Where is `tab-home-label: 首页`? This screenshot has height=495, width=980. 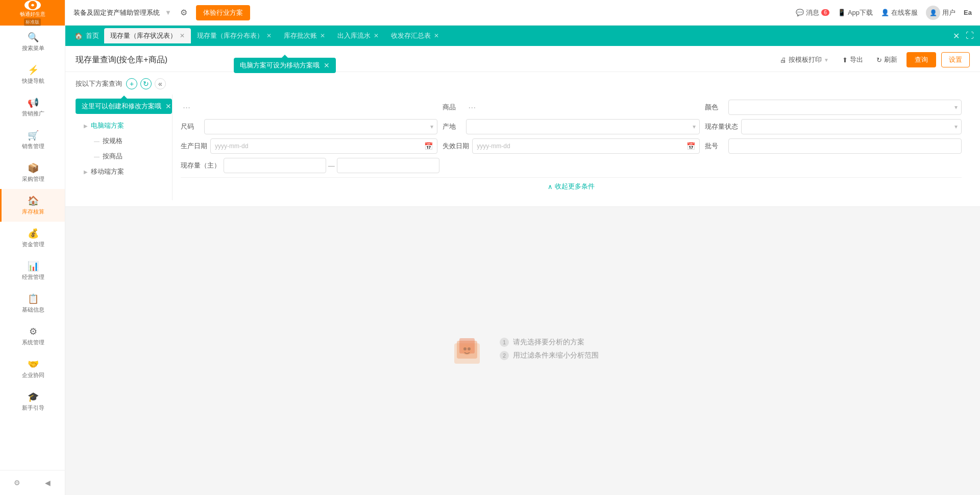
tab-home-label: 首页 is located at coordinates (92, 36).